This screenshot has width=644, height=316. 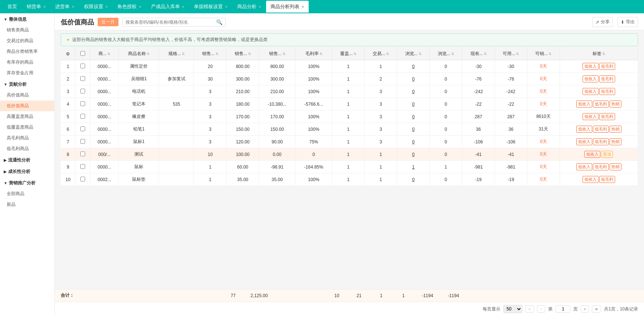 What do you see at coordinates (27, 30) in the screenshot?
I see `sidebar-item-销售类商品: 销售类商品` at bounding box center [27, 30].